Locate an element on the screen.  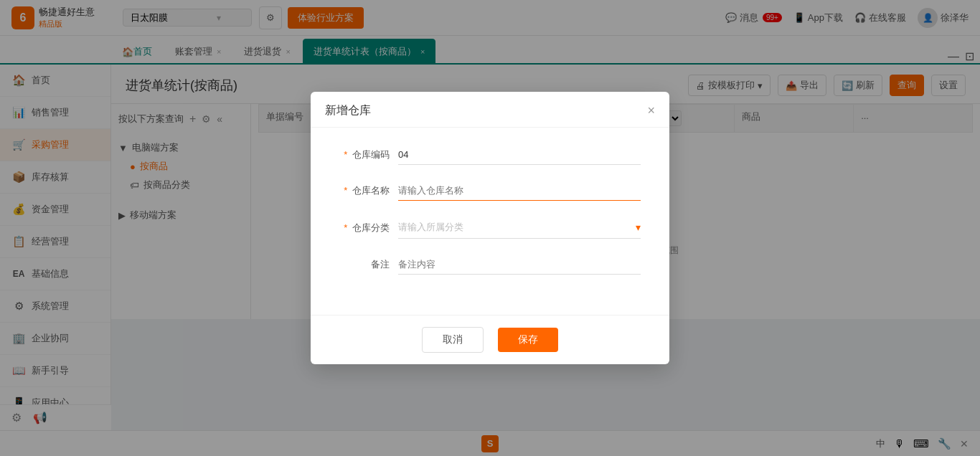
form-row-category: 仓库分类 请输入所属分类 ▾ is located at coordinates (490, 228).